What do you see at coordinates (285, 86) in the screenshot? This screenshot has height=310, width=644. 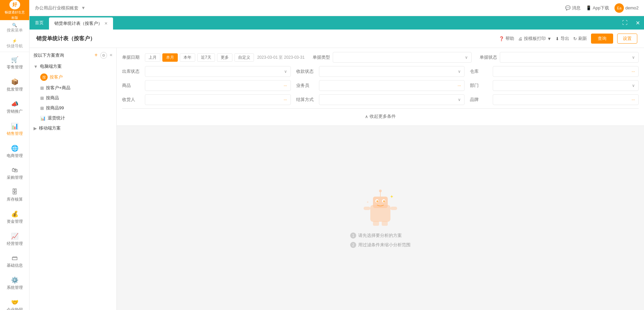 I see `goods-dots: ···` at bounding box center [285, 86].